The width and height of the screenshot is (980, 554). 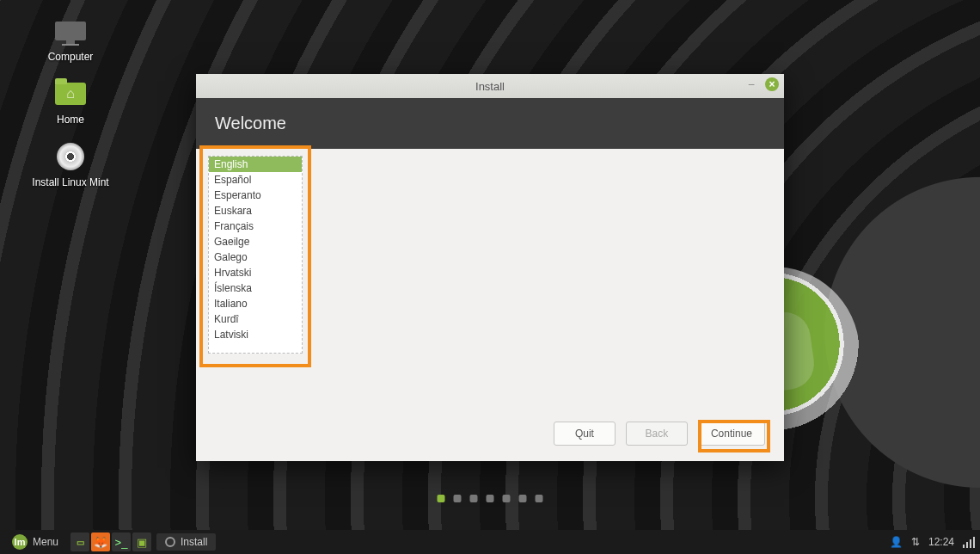 What do you see at coordinates (896, 542) in the screenshot?
I see `user-icon: 👤` at bounding box center [896, 542].